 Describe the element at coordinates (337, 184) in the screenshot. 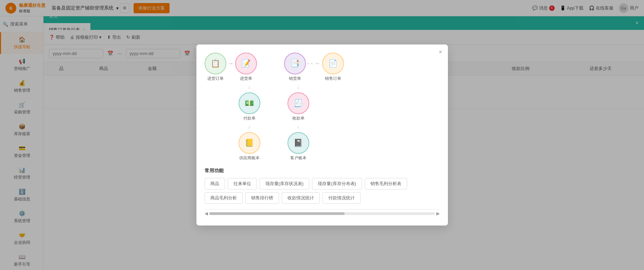

I see `func-button: 现存量(库存分布表)` at that location.